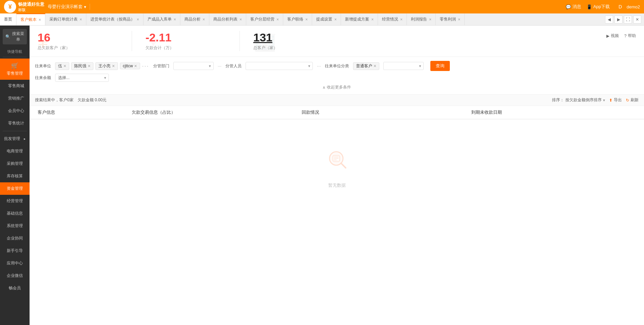 The width and height of the screenshot is (644, 325). I want to click on message-icon: 💬, so click(568, 7).